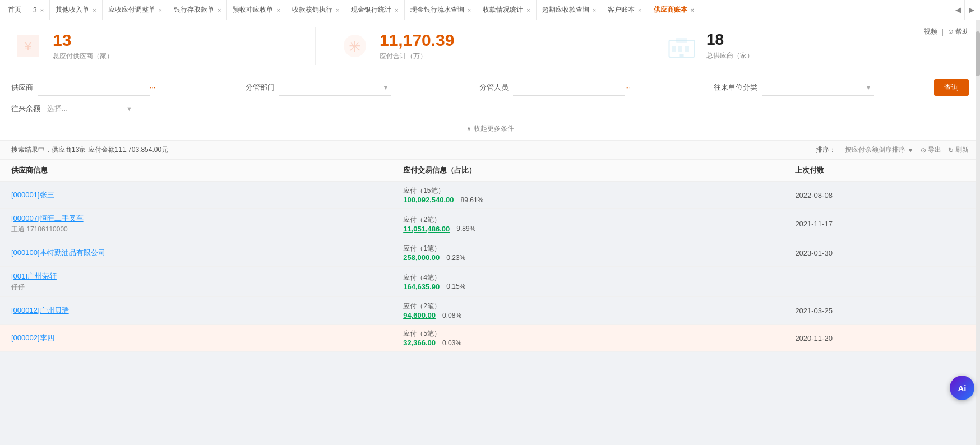  What do you see at coordinates (875, 150) in the screenshot?
I see `sort-value: 按应付余额倒序排序` at bounding box center [875, 150].